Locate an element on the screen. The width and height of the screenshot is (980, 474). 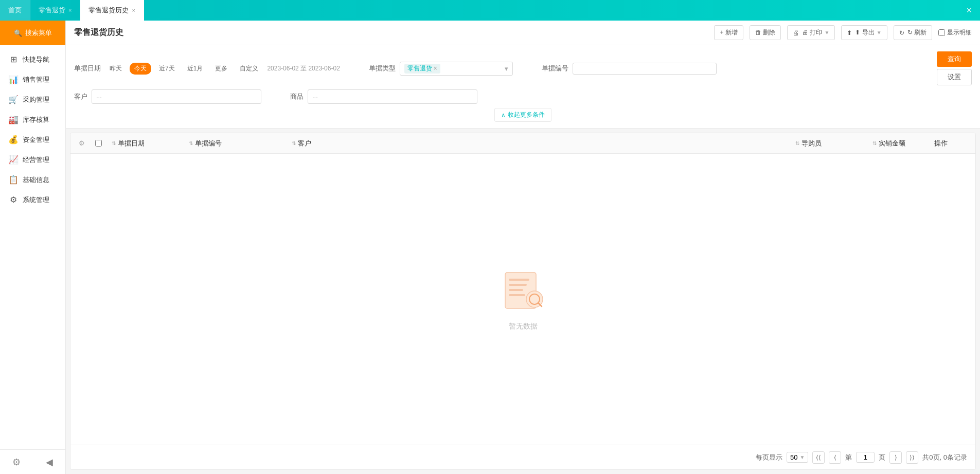
date-btn-last1m: 近1月 is located at coordinates (195, 69).